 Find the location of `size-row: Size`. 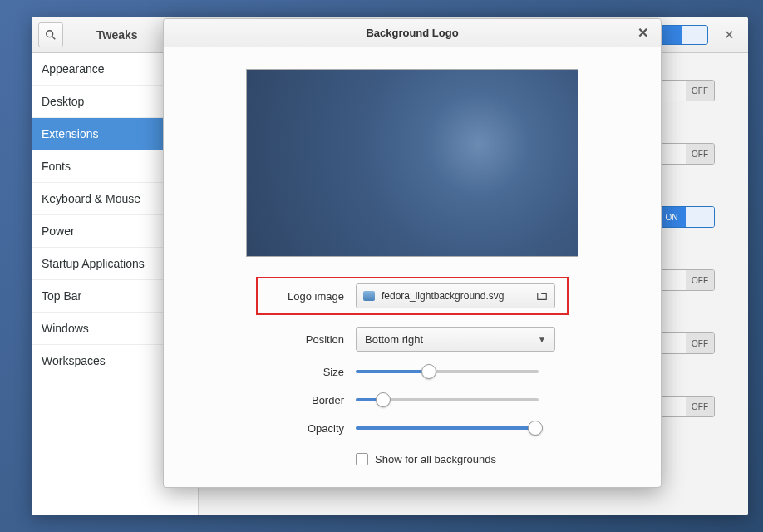

size-row: Size is located at coordinates (412, 372).